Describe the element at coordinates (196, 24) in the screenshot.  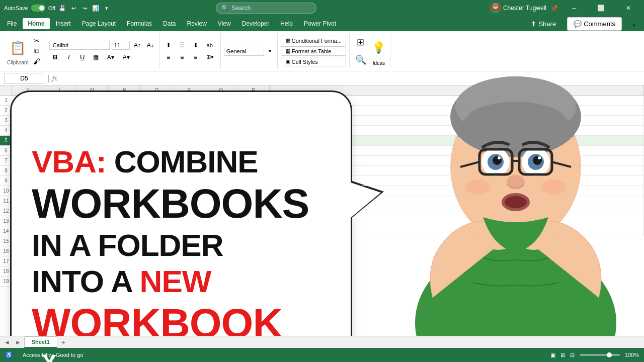
I see `menu-review: Review` at that location.